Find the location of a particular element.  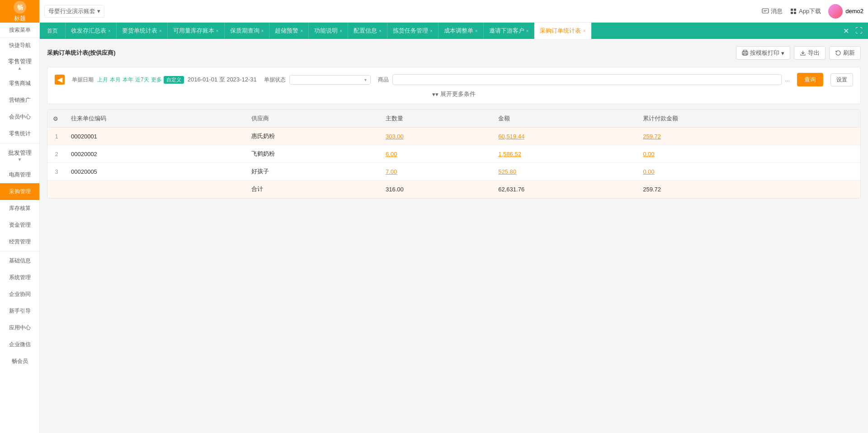

cell-no: 1 is located at coordinates (57, 137).